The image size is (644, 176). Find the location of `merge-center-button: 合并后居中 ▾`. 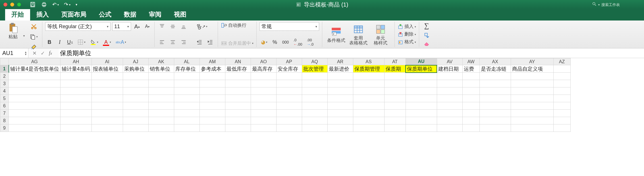

merge-center-button: 合并后居中 ▾ is located at coordinates (237, 43).